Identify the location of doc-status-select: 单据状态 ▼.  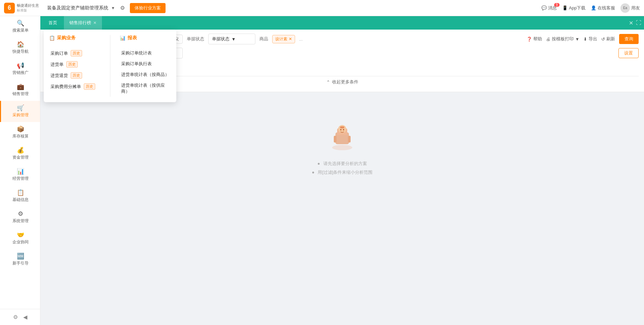
(232, 39).